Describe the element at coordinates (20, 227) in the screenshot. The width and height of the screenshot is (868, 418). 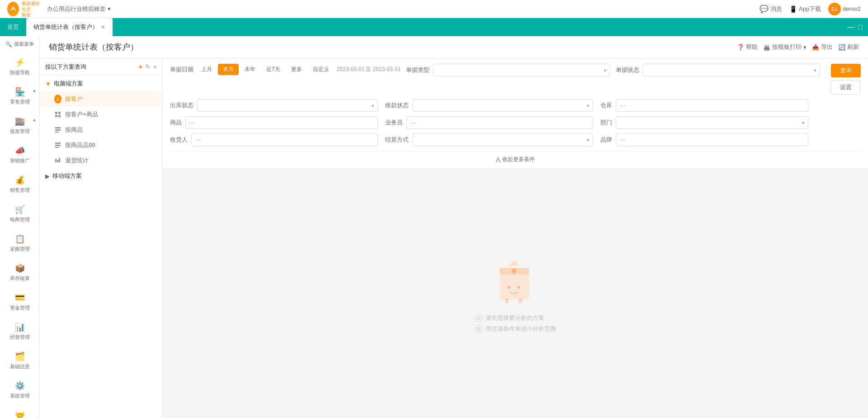
I see `sidebar: 🔍 搜索菜单 ⚡ 快捷导航 🏪 零售管理 ▲ 🏬 批发管理 ▲ 📣 营销推广` at that location.